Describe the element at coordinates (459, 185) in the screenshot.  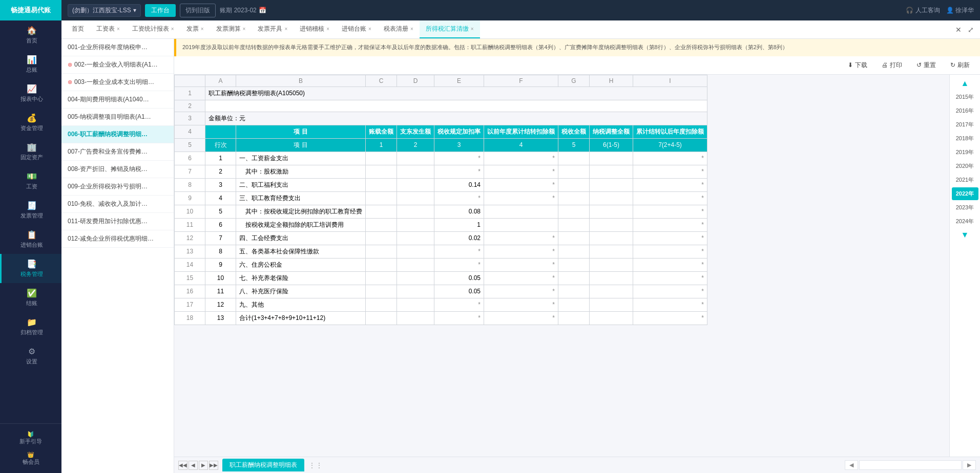
I see `row8-e: 0.14` at that location.